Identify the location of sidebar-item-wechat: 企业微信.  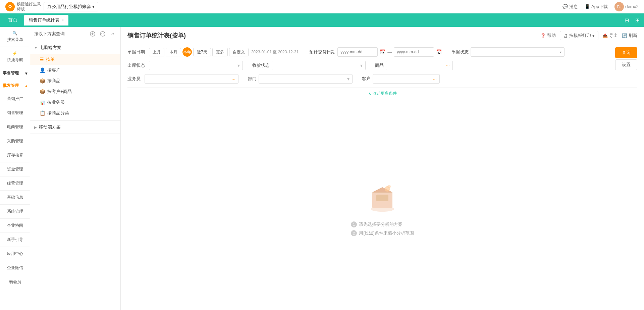
(15, 268).